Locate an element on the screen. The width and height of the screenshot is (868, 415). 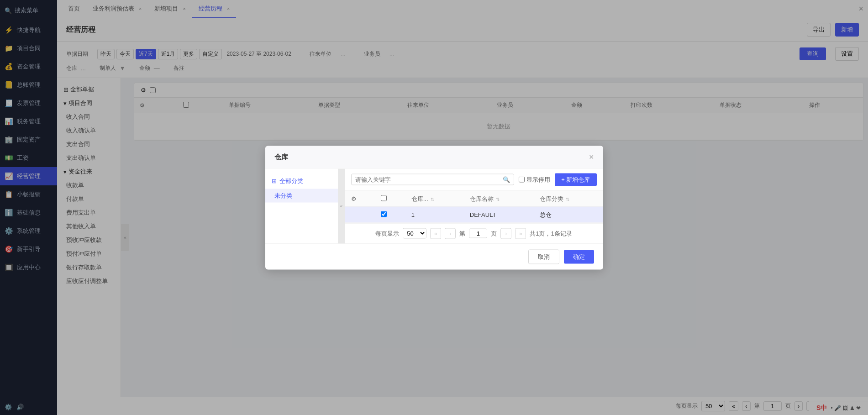
modal-footer: 取消 确定 is located at coordinates (434, 257).